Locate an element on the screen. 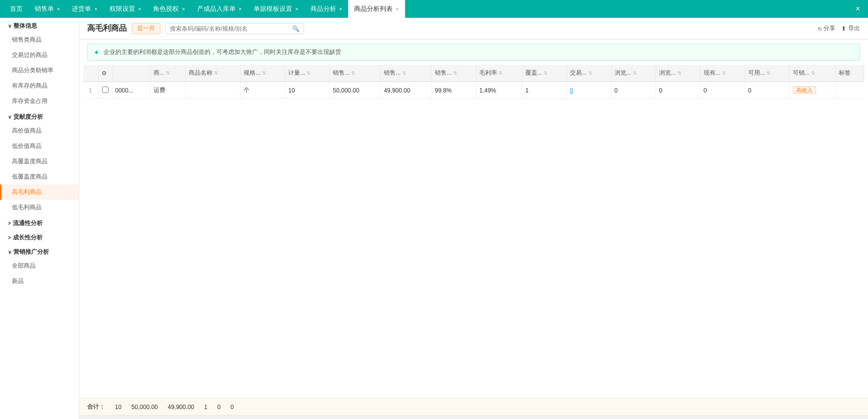 Image resolution: width=868 pixels, height=419 pixels. cell-coverage-0: 1.49% is located at coordinates (499, 90).